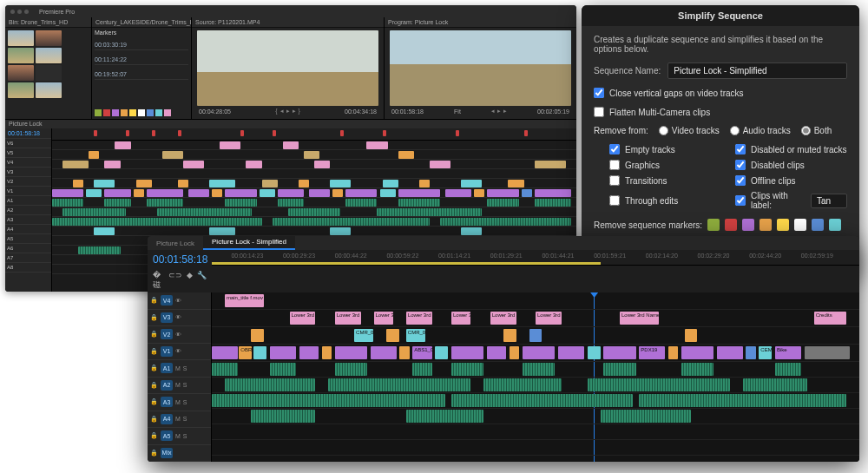 This screenshot has height=473, width=868. Describe the element at coordinates (288, 111) in the screenshot. I see `source-transport: 00:04:28:05 { ◂ ▸ ▸ } 00:04:34:18` at that location.